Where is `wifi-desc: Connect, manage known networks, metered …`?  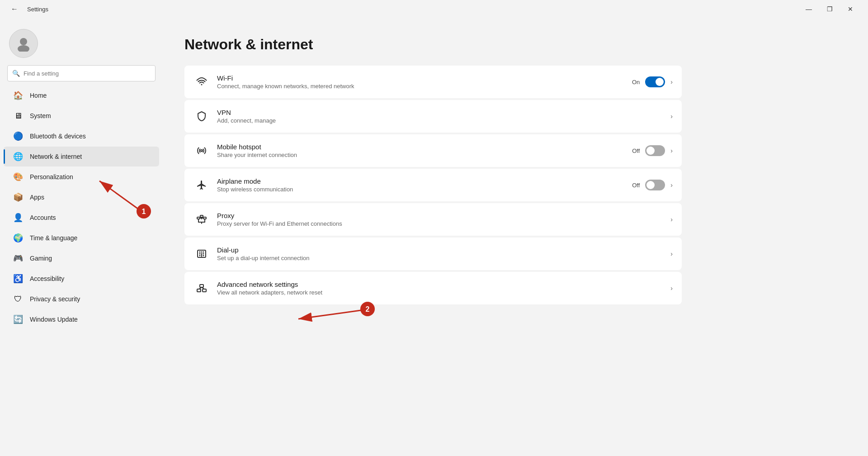 wifi-desc: Connect, manage known networks, metered … is located at coordinates (421, 86).